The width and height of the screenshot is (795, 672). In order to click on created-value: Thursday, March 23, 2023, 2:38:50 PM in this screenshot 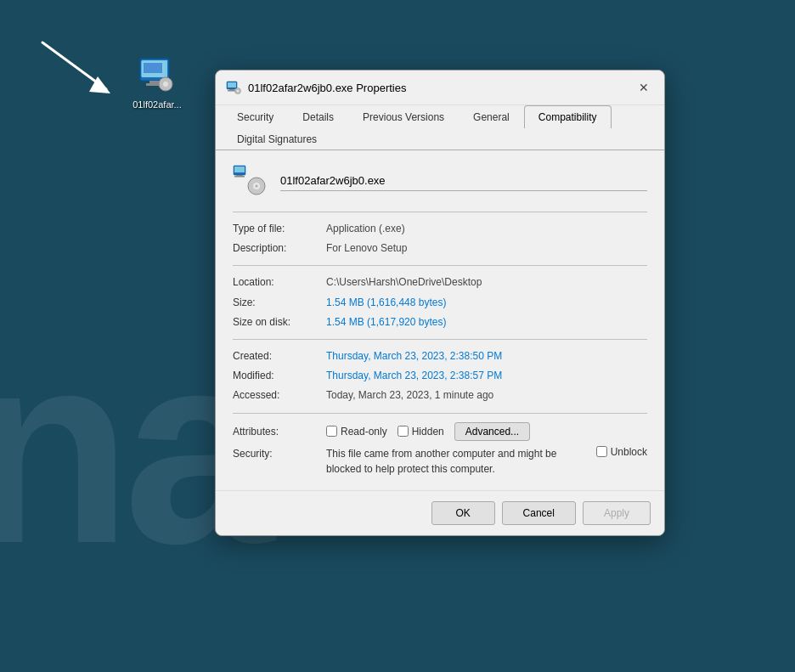, I will do `click(487, 357)`.